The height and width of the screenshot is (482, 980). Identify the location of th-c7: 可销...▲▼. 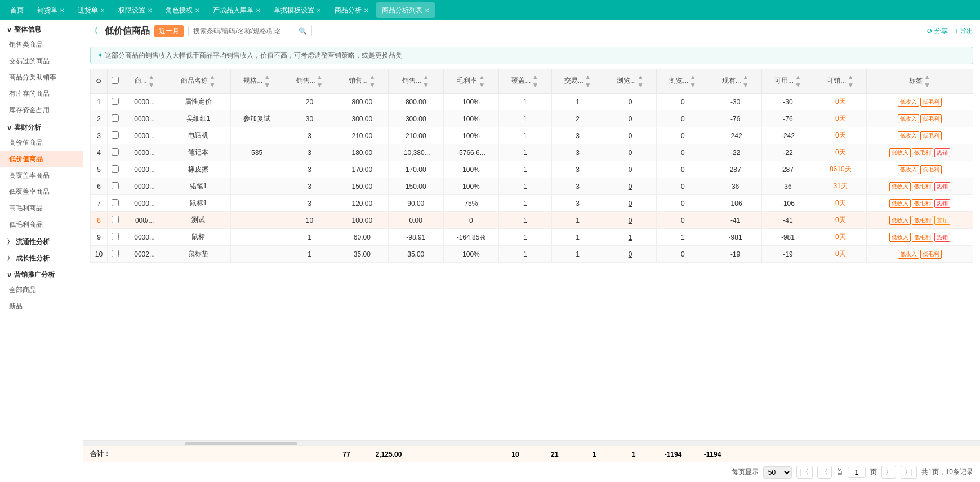
(840, 81).